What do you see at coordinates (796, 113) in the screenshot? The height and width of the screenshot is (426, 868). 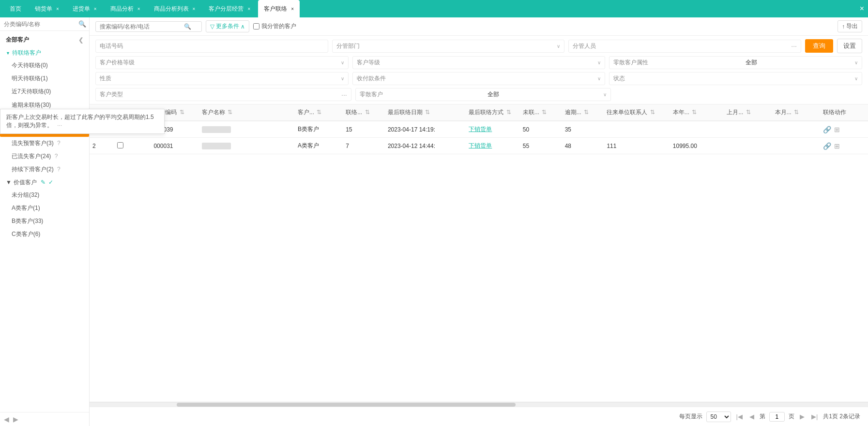 I see `th-this-month: 本月... ⇅` at bounding box center [796, 113].